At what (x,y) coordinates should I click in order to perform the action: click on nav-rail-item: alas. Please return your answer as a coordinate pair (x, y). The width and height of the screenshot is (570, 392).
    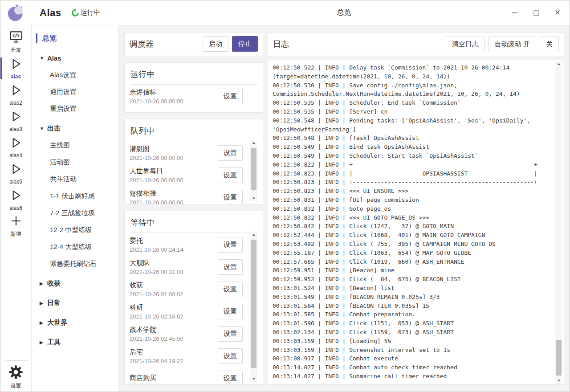
    Looking at the image, I should click on (16, 69).